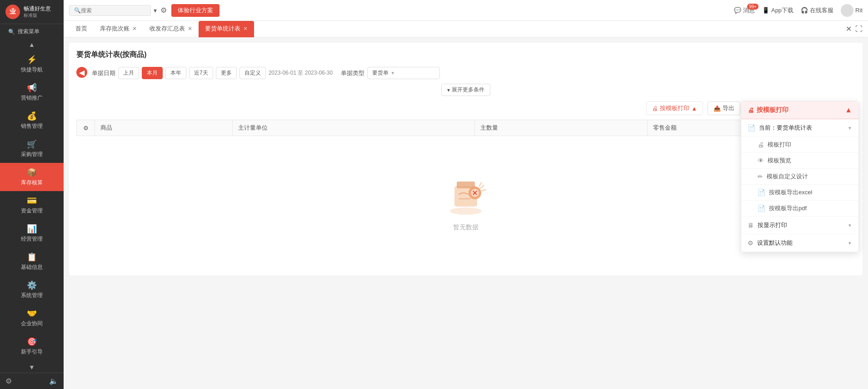 This screenshot has height=389, width=868. What do you see at coordinates (800, 208) in the screenshot?
I see `dropdown-template-export-pdf: 📄 按模板导出pdf` at bounding box center [800, 208].